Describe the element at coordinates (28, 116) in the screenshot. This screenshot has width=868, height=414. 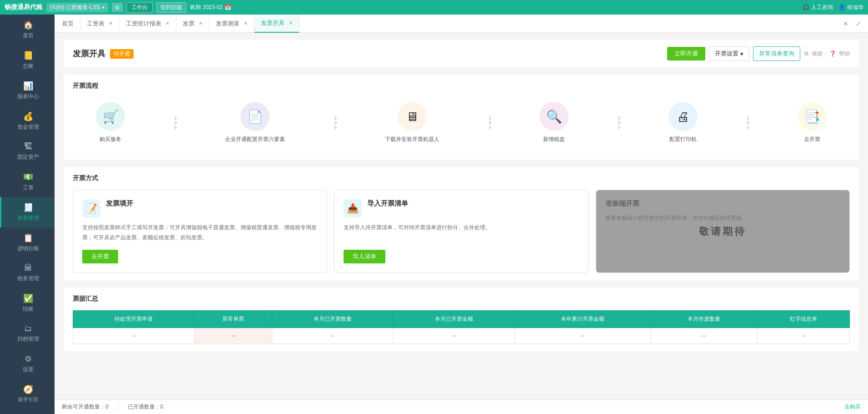
I see `funds-icon: 💰` at that location.